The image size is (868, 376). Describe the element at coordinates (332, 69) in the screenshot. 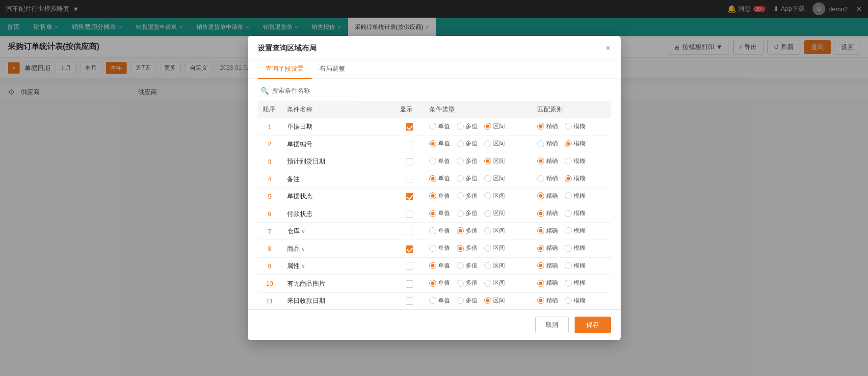

I see `tab-layout: 布局调整` at that location.